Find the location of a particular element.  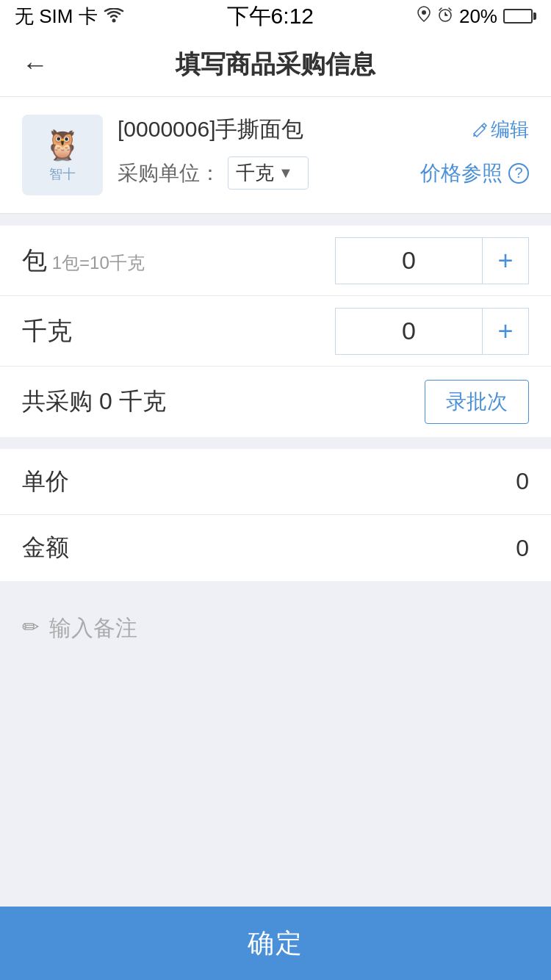

unit-price-row: 单价 0 is located at coordinates (276, 482).